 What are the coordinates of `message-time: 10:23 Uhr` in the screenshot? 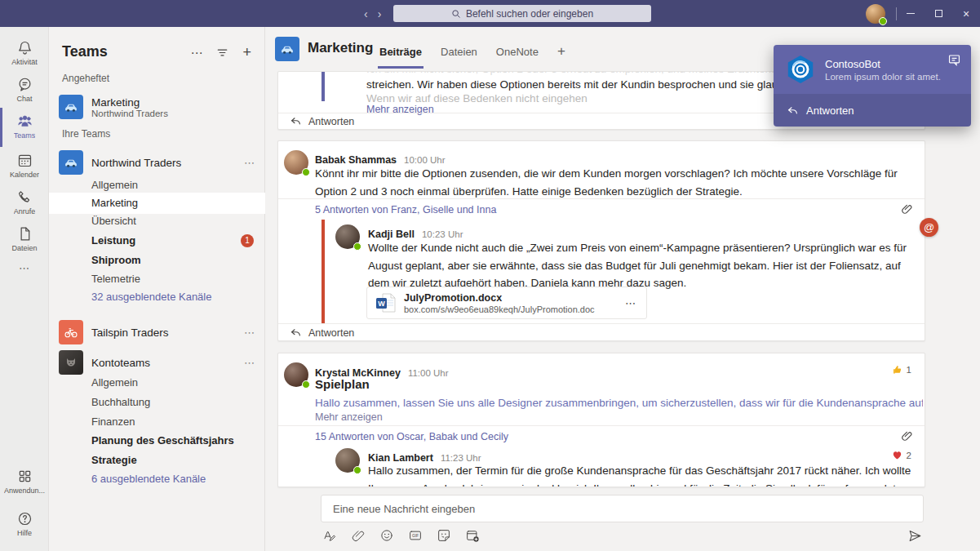 It's located at (442, 234).